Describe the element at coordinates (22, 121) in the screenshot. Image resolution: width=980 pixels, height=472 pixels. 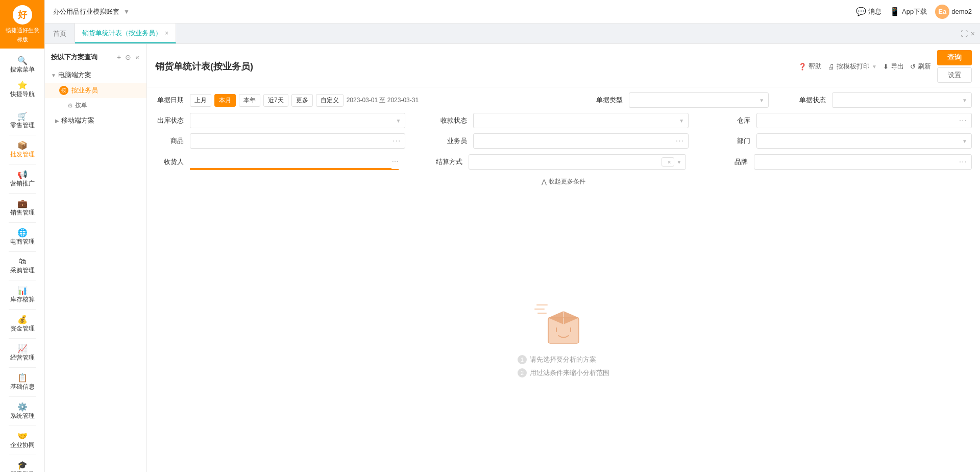
I see `sidebar-item-retail: 🛒 零售管理` at that location.